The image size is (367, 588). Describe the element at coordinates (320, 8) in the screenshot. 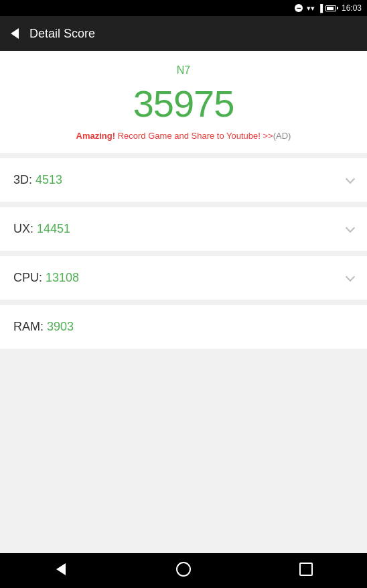

I see `signal-icon: ▐` at that location.